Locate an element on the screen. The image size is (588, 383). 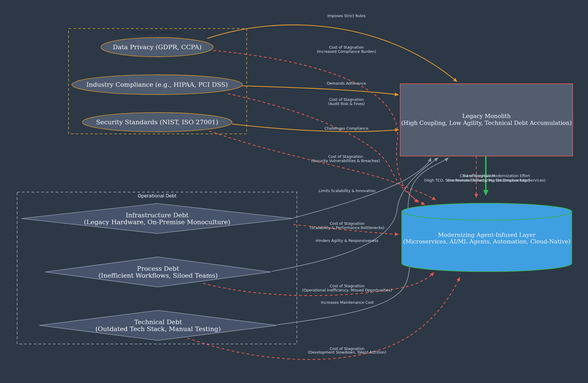
node-legacy-monolith: Legacy Monolith (High Coupling, Low Agil… is located at coordinates (486, 120).